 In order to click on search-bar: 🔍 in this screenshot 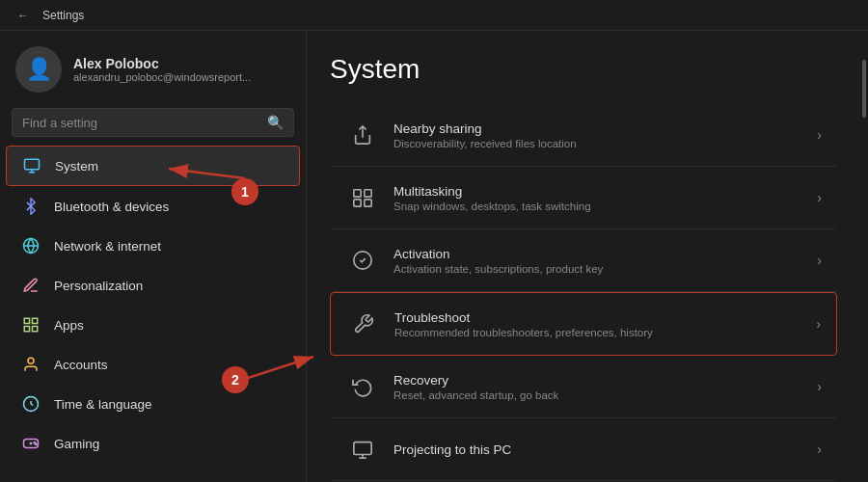, I will do `click(152, 122)`.